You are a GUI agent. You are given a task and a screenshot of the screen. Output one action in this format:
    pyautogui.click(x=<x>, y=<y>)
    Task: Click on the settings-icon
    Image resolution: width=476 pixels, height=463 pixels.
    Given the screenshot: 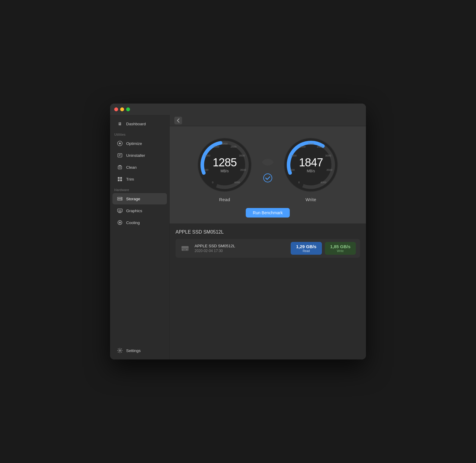 What is the action you would take?
    pyautogui.click(x=120, y=351)
    